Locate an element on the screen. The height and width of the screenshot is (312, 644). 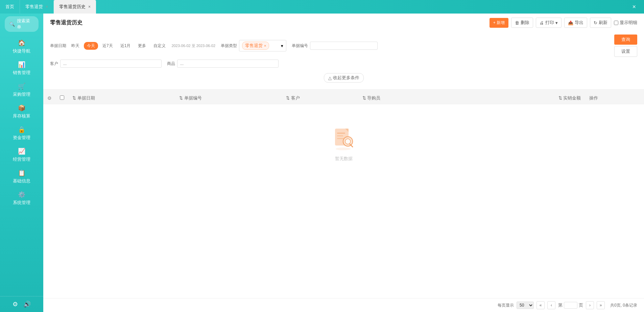
date-btn-today: 今天 is located at coordinates (91, 46).